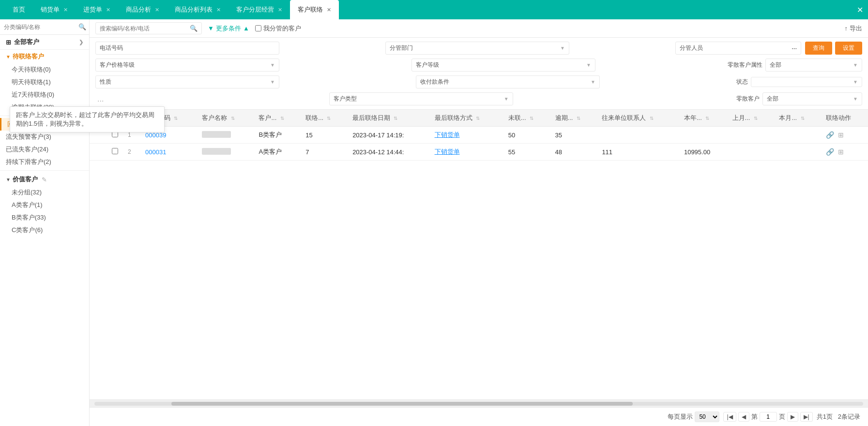 This screenshot has height=426, width=868. Describe the element at coordinates (45, 192) in the screenshot. I see `sidebar-item-ungrouped: 未分组(32)` at that location.